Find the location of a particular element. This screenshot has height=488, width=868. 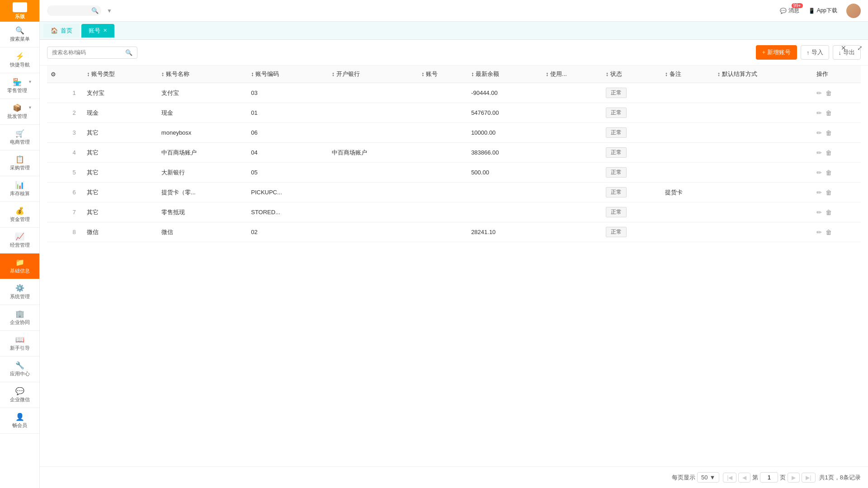

sidebar-item-enterprise-wechat: 💬 企业微信 is located at coordinates (20, 395).